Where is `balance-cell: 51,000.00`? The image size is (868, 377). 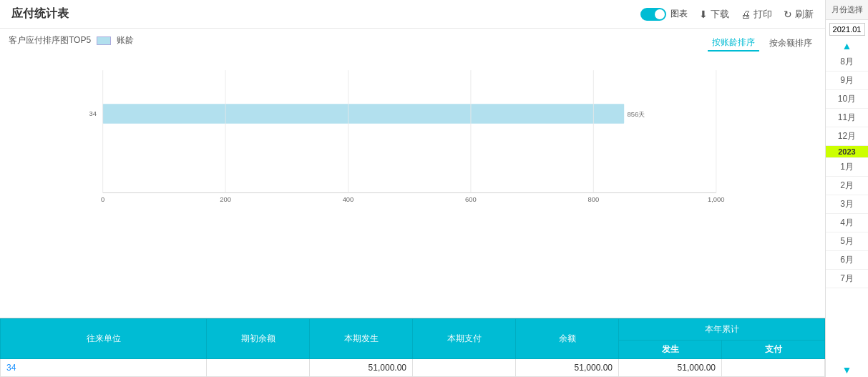
balance-cell: 51,000.00 is located at coordinates (567, 368).